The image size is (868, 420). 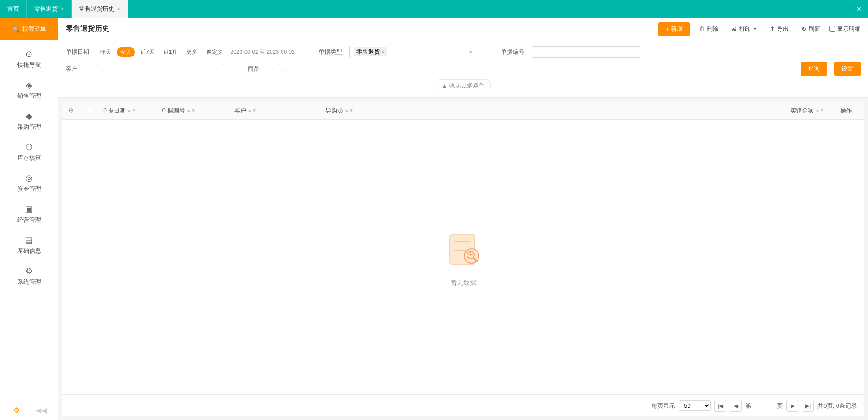 What do you see at coordinates (847, 69) in the screenshot?
I see `setting-button: 设置` at bounding box center [847, 69].